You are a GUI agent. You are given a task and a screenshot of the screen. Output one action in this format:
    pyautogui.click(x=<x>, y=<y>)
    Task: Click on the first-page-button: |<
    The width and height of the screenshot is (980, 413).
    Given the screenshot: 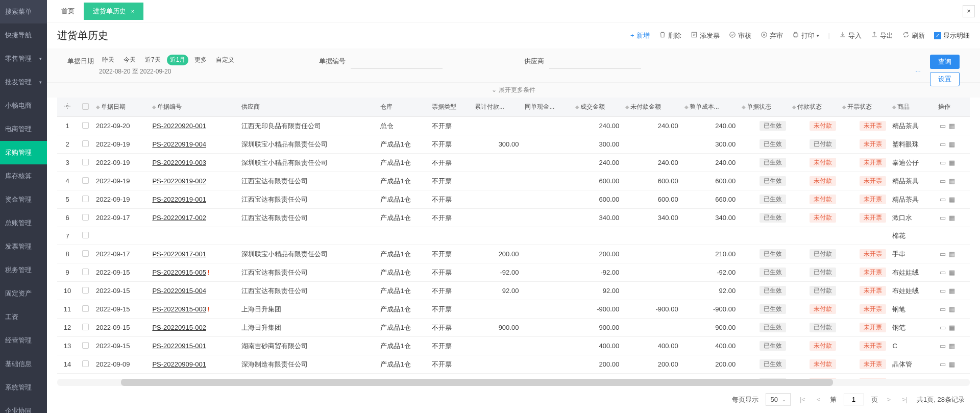 What is the action you would take?
    pyautogui.click(x=802, y=399)
    